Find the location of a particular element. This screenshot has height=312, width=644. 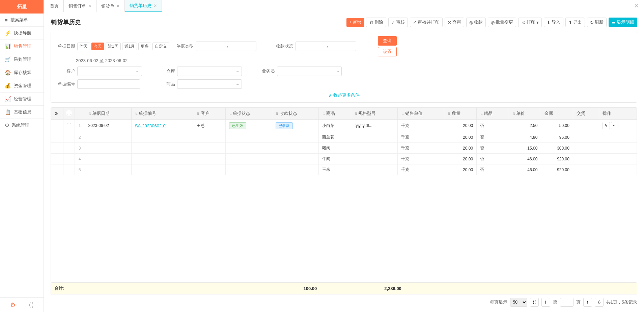

collapse-button: ∧ 收起更多条件 is located at coordinates (344, 95).